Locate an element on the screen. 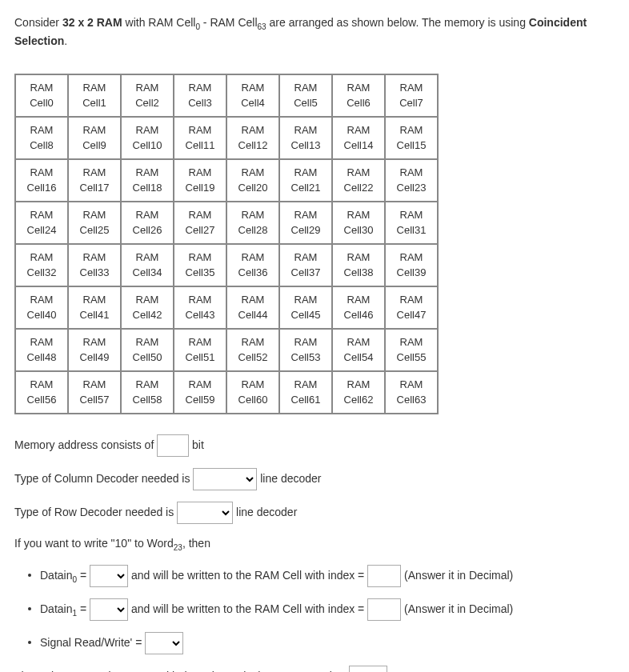 The width and height of the screenshot is (629, 672). select-read-write is located at coordinates (164, 643).